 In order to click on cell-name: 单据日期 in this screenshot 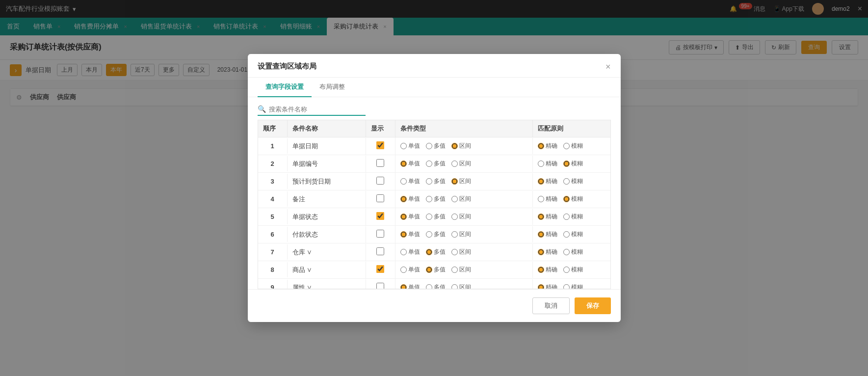, I will do `click(327, 146)`.